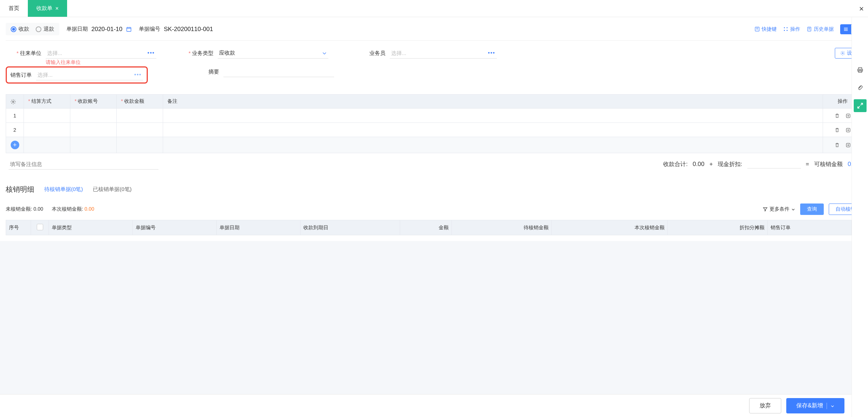  I want to click on doc-no-label: 单据编号, so click(150, 29).